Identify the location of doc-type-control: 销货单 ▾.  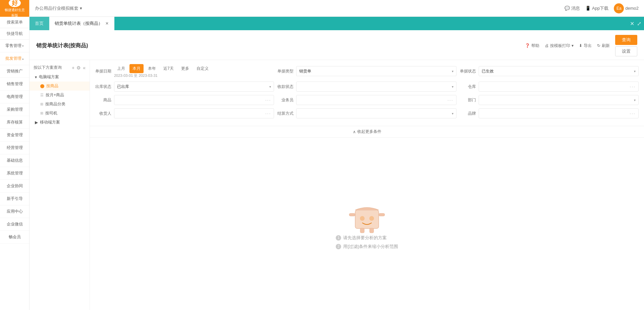
(376, 71).